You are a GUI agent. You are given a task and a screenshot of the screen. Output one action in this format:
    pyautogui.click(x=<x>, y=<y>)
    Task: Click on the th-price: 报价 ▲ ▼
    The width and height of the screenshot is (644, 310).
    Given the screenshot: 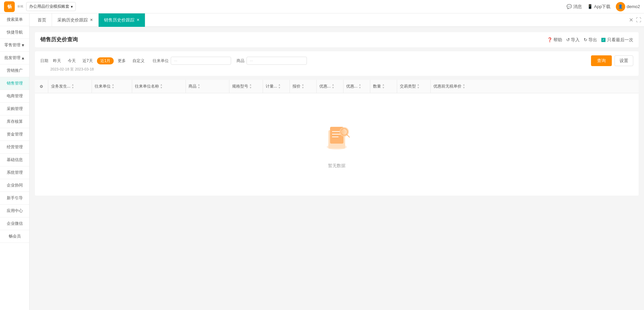 What is the action you would take?
    pyautogui.click(x=303, y=87)
    